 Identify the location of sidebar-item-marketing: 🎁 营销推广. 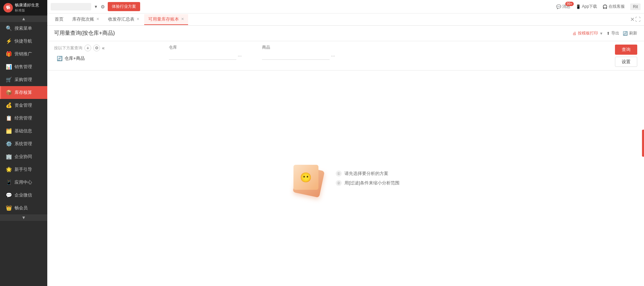
(24, 54).